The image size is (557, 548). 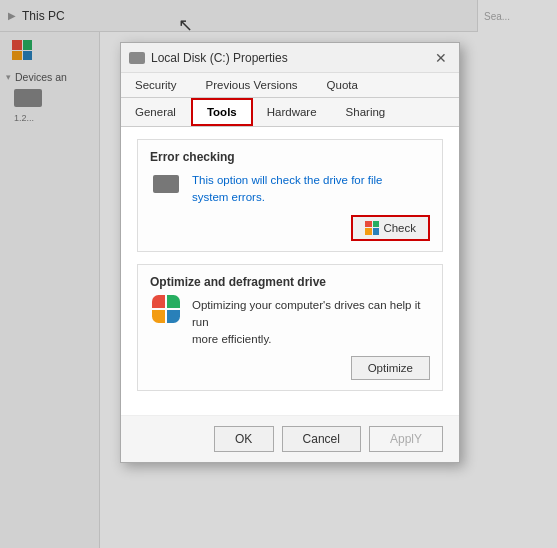 I want to click on tab-tools: Tools, so click(x=222, y=112).